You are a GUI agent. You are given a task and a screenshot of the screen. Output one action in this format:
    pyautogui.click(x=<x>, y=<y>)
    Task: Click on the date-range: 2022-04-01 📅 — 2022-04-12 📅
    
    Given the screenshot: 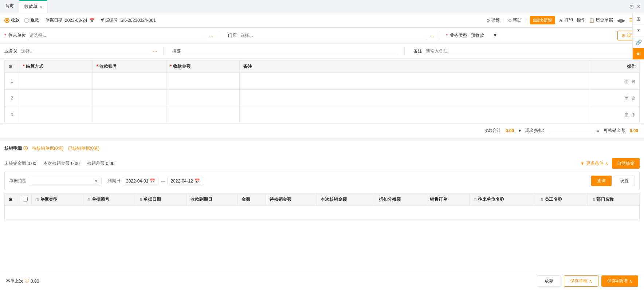 What is the action you would take?
    pyautogui.click(x=163, y=181)
    